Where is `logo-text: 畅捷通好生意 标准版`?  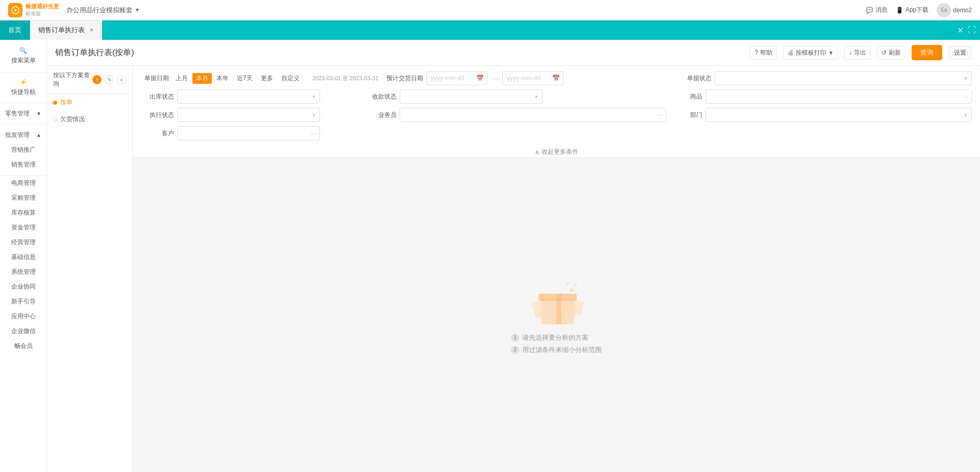 logo-text: 畅捷通好生意 标准版 is located at coordinates (42, 10).